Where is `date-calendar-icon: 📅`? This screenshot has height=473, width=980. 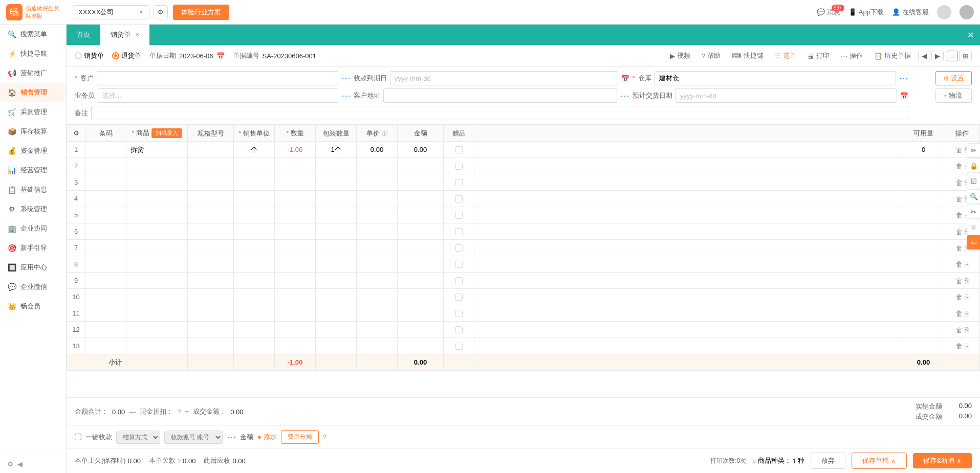 date-calendar-icon: 📅 is located at coordinates (221, 56).